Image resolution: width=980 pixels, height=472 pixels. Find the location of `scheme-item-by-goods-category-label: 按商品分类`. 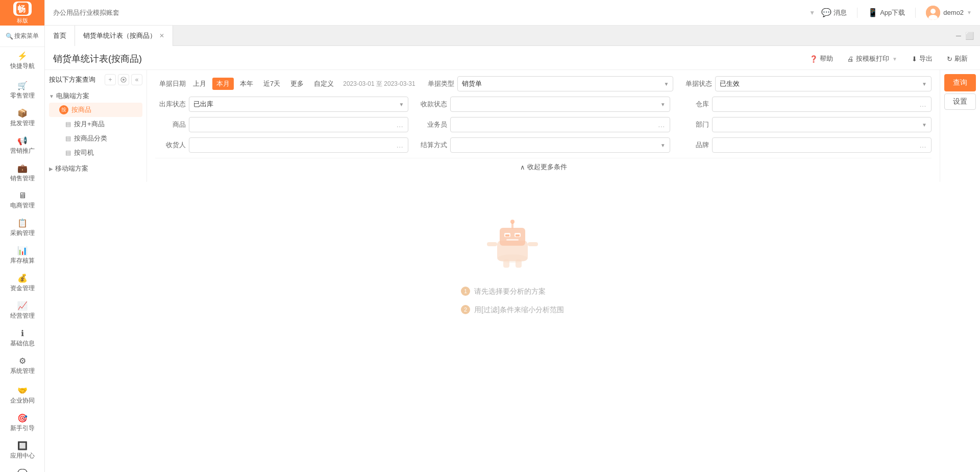

scheme-item-by-goods-category-label: 按商品分类 is located at coordinates (91, 138).